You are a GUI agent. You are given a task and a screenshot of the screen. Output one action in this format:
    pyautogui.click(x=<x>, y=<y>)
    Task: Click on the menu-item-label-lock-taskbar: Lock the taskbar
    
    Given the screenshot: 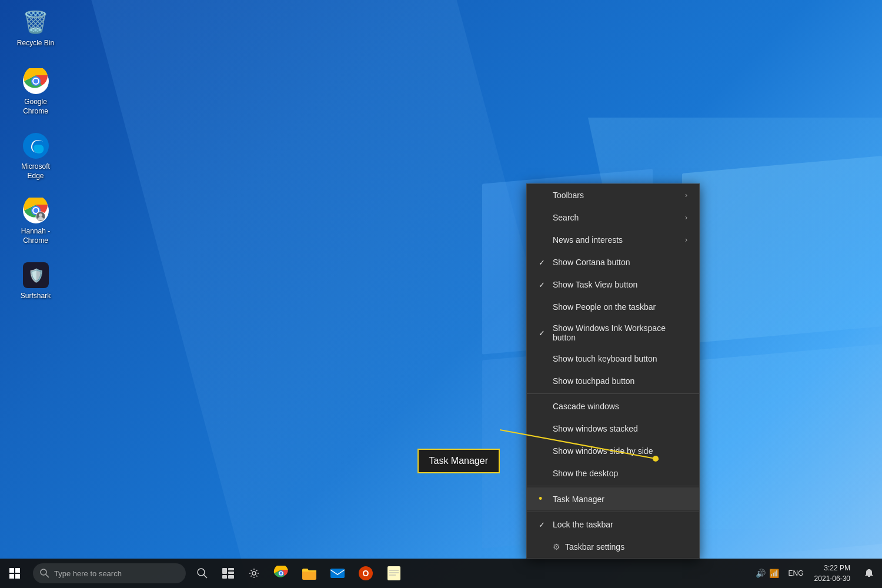 What is the action you would take?
    pyautogui.click(x=620, y=524)
    